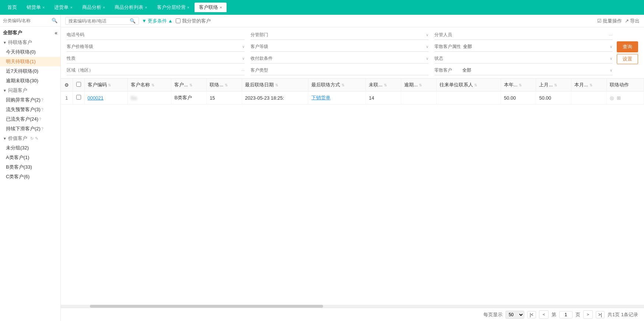 This screenshot has height=321, width=644. Describe the element at coordinates (340, 59) in the screenshot. I see `filter-row-3: 性质 ∨ 收付款条件 ∨ 状态 ∨` at that location.